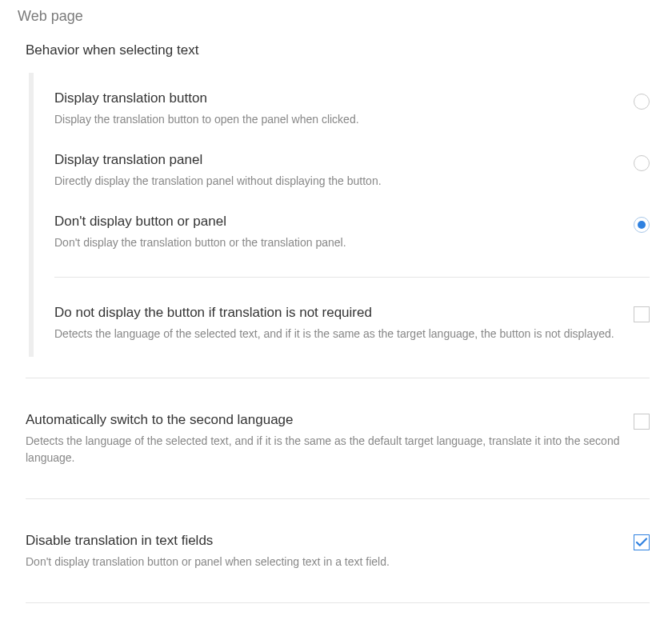 The image size is (672, 624). Describe the element at coordinates (336, 439) in the screenshot. I see `option-auto-switch: Automatically switch to the second langu…` at that location.